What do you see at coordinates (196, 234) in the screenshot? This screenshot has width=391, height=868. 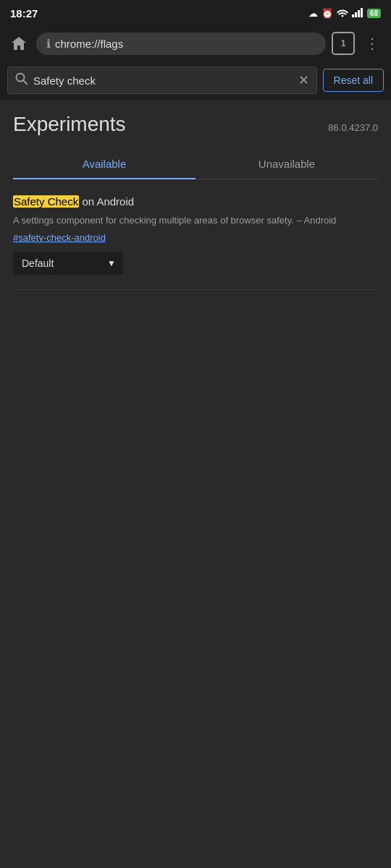 I see `experiment-item: Safety Check on Android A settings compo…` at bounding box center [196, 234].